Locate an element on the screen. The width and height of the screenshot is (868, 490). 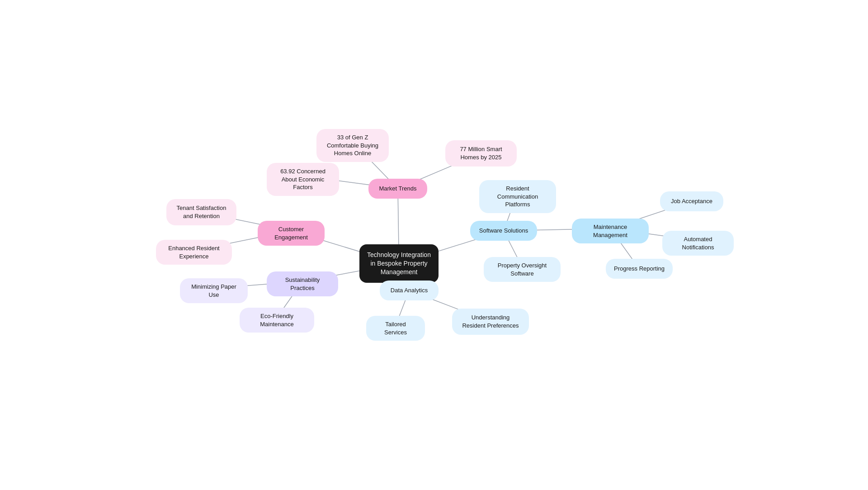
node-automated_notifications: Automated Notifications is located at coordinates (698, 243).